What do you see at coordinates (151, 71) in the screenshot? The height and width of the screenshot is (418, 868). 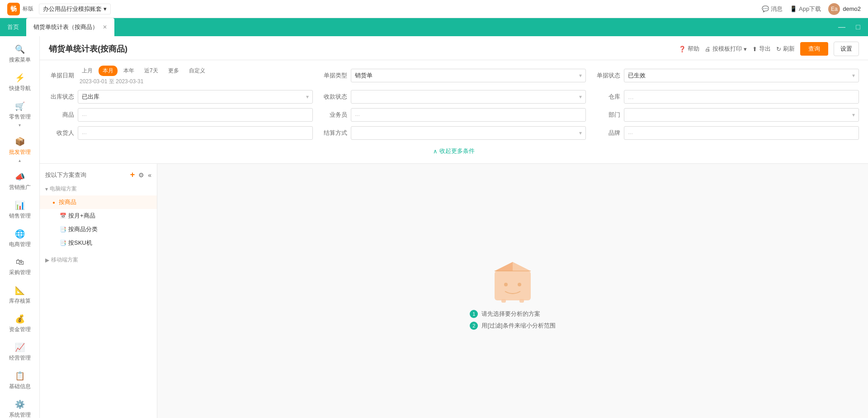 I see `date-pill-7days: 近7天` at bounding box center [151, 71].